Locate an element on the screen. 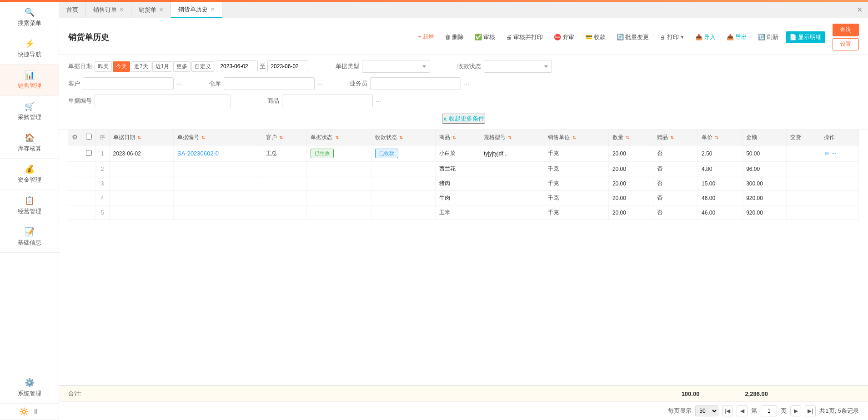 The height and width of the screenshot is (420, 868). sidebar-item-sales: 📊 销售管理 is located at coordinates (29, 80).